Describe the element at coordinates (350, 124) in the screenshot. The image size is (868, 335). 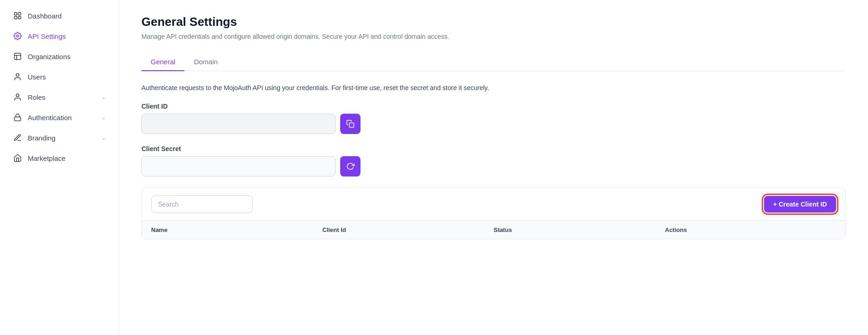
I see `copy-icon` at that location.